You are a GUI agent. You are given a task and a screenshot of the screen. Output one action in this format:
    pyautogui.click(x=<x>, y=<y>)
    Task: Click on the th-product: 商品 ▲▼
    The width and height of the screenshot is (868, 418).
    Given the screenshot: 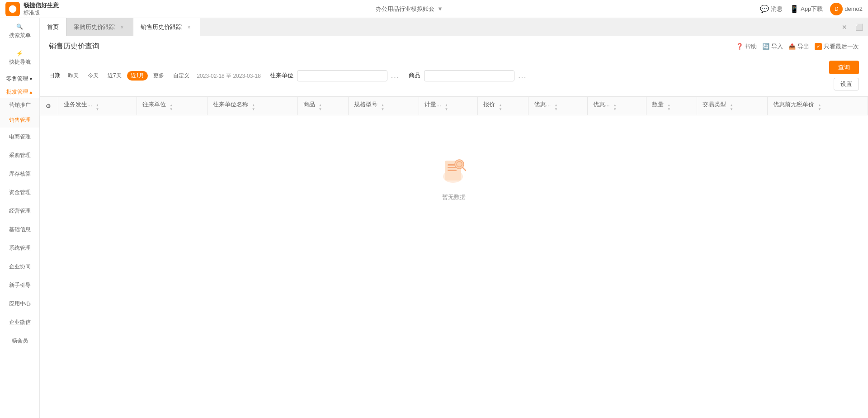 What is the action you would take?
    pyautogui.click(x=323, y=106)
    